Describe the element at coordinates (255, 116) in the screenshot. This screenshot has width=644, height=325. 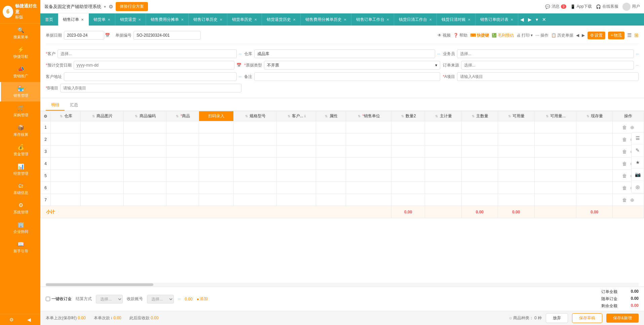
I see `th-spec: ⇅ 规格型号` at that location.